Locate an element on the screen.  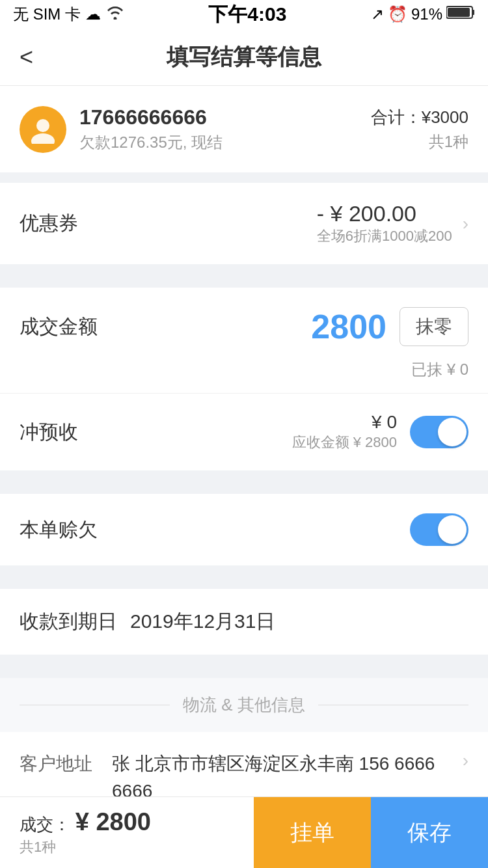
bottom-summary: 成交： ¥ 2800 共1种 is located at coordinates (127, 833).